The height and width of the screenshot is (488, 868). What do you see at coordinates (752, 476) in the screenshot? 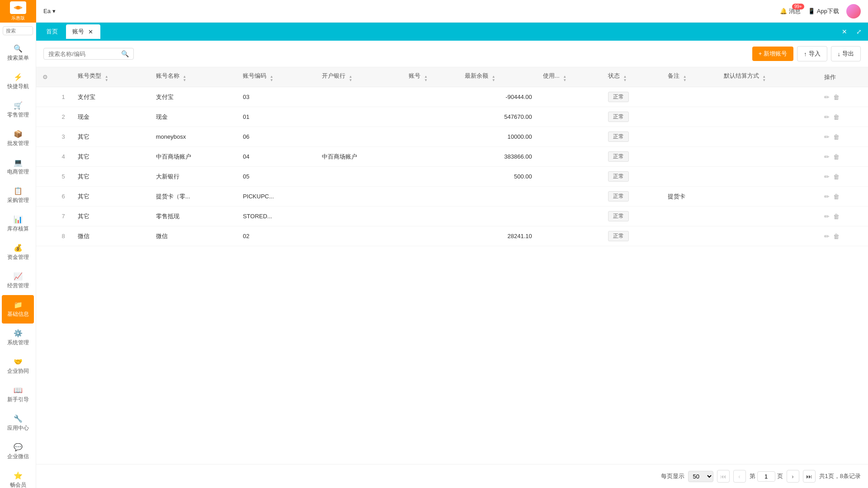
I see `page-label: 第` at bounding box center [752, 476].